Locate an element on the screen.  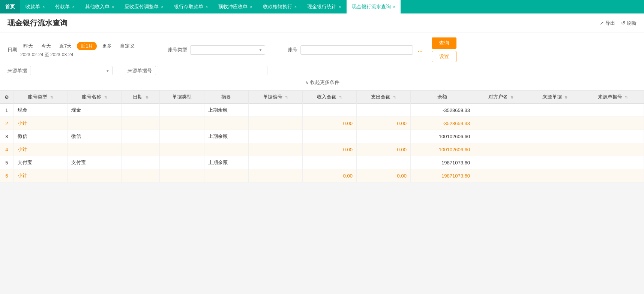
table-row: 6小计0.000.0019871073.60 is located at coordinates (322, 176).